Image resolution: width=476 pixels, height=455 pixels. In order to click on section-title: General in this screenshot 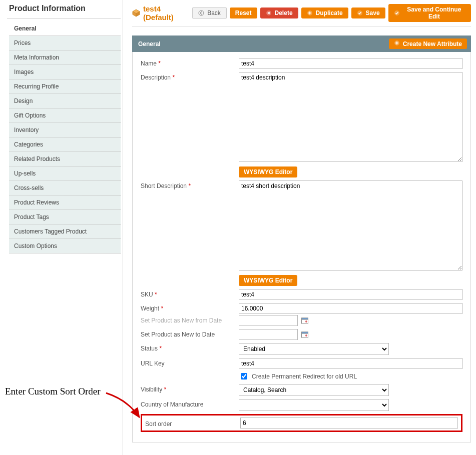, I will do `click(149, 44)`.